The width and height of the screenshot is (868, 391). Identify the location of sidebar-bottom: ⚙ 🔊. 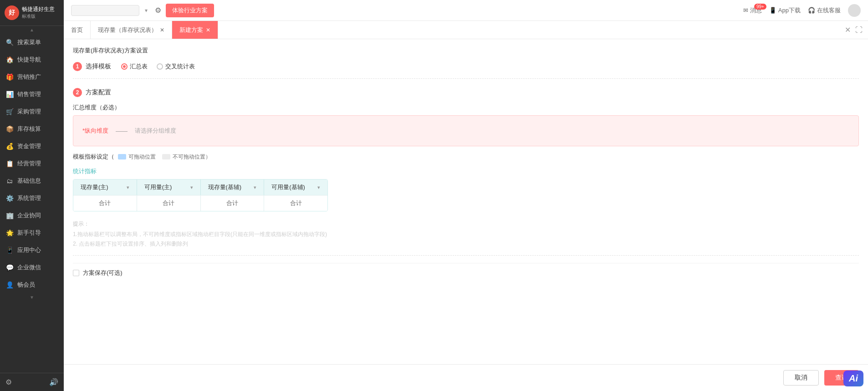
(32, 382).